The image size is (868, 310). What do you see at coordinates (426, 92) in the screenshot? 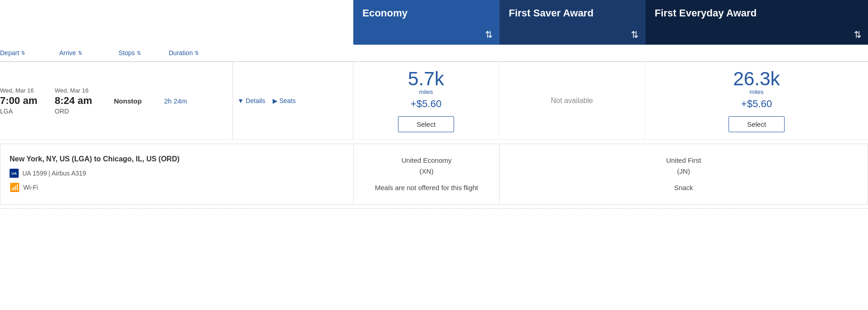
I see `economy-miles-label: miles` at bounding box center [426, 92].